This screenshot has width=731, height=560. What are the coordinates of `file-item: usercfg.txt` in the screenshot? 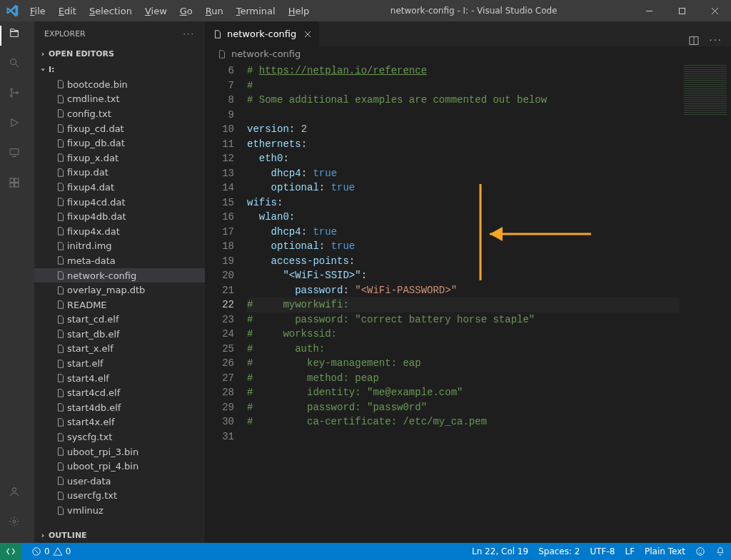 It's located at (120, 497).